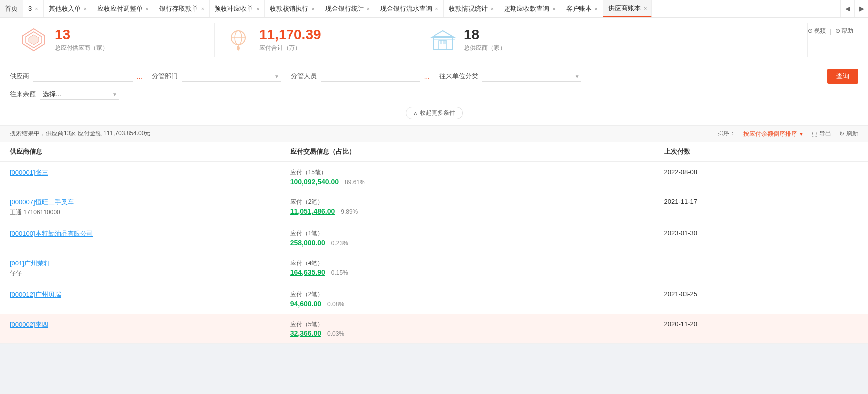  Describe the element at coordinates (150, 274) in the screenshot. I see `supplier-sub: 仔仔` at that location.